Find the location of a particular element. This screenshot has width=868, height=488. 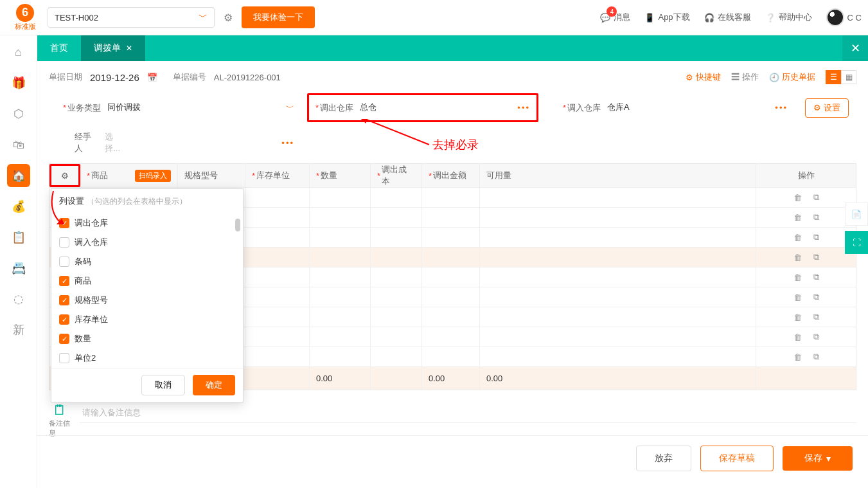

chevron-down-icon: ﹀ is located at coordinates (290, 108).